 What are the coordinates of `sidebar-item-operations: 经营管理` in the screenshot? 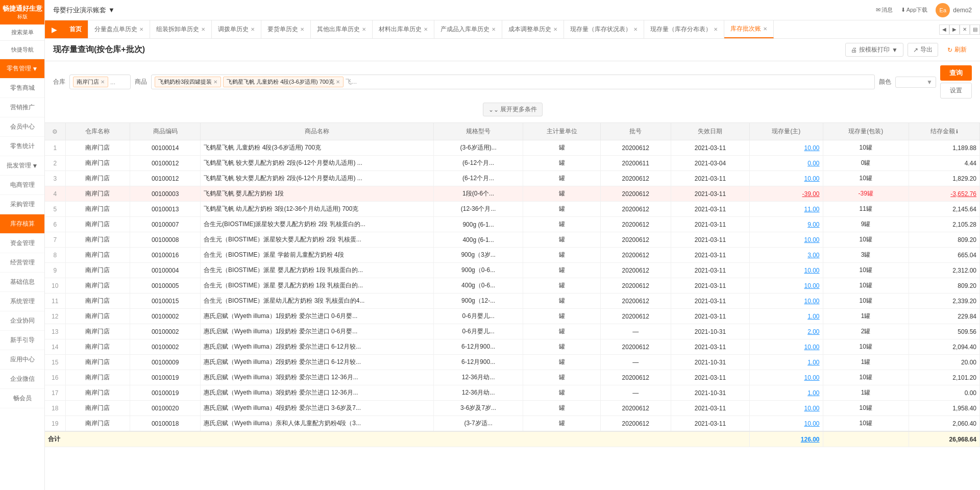 It's located at (22, 263).